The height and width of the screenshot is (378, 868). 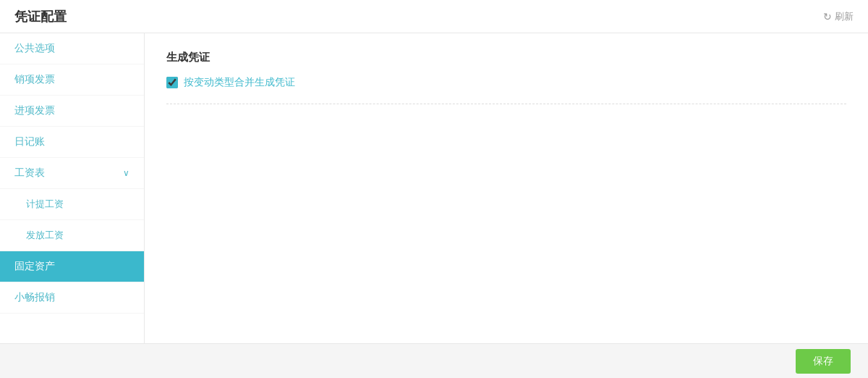 I want to click on page-title: 凭证配置, so click(x=41, y=17).